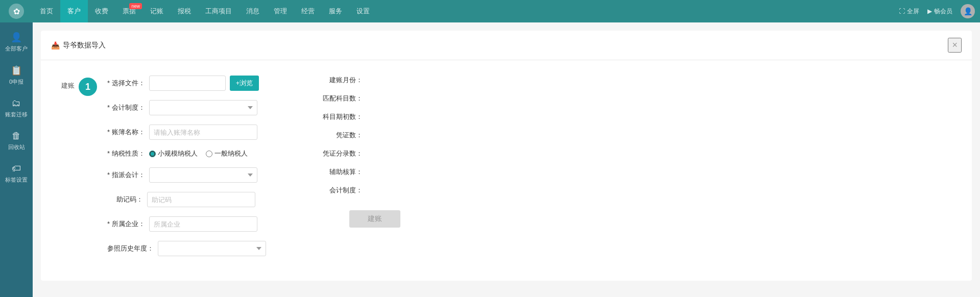 This screenshot has width=980, height=297. Describe the element at coordinates (126, 108) in the screenshot. I see `accounting-system-label: * 会计制度：` at that location.